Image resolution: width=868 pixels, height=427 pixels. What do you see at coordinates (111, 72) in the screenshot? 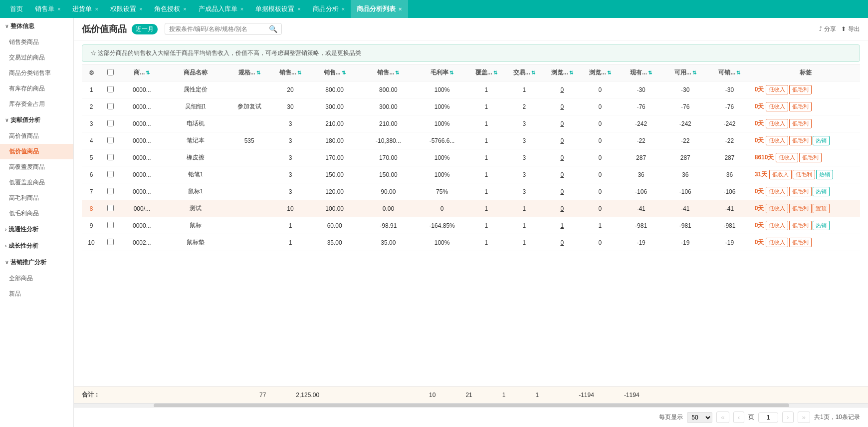
I see `select-all-checkbox` at bounding box center [111, 72].